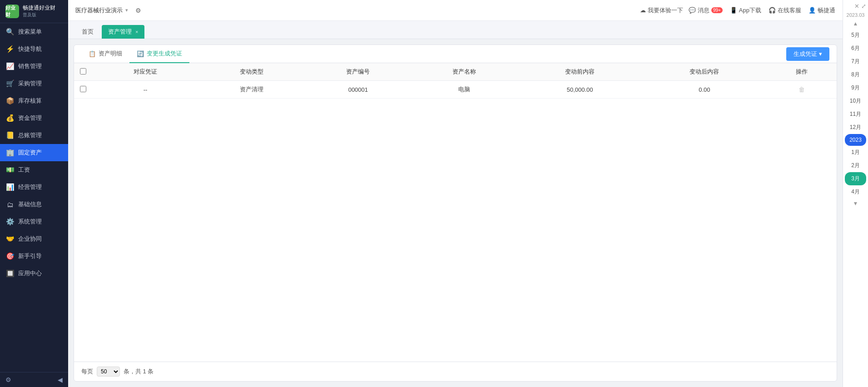 This screenshot has height=387, width=868. I want to click on month-mar-current: 3月, so click(856, 179).